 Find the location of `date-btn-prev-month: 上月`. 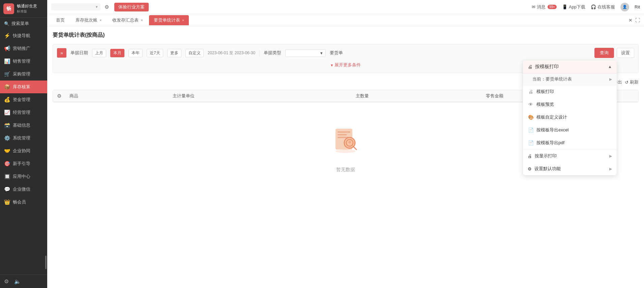

date-btn-prev-month: 上月 is located at coordinates (99, 53).